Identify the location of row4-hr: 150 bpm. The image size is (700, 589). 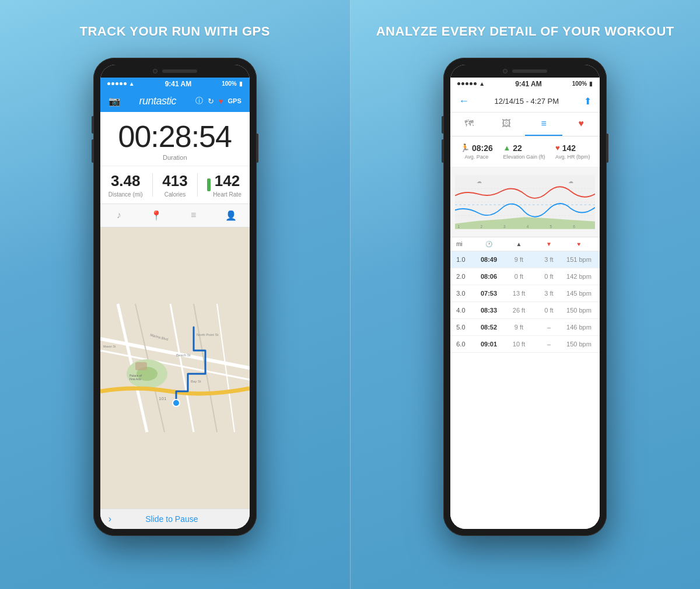
(579, 310).